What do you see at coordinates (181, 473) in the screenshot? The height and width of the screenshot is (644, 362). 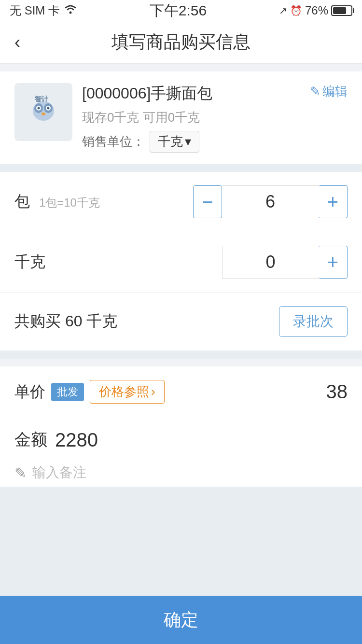 I see `remark-row: ✎ 输入备注` at bounding box center [181, 473].